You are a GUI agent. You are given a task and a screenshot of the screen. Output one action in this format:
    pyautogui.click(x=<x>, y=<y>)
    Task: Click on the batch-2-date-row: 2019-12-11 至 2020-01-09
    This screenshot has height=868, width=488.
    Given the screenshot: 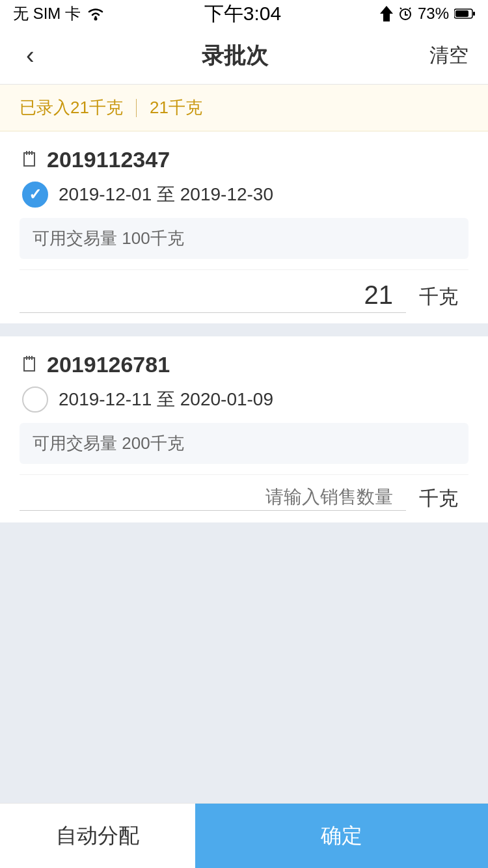 What is the action you would take?
    pyautogui.click(x=244, y=400)
    